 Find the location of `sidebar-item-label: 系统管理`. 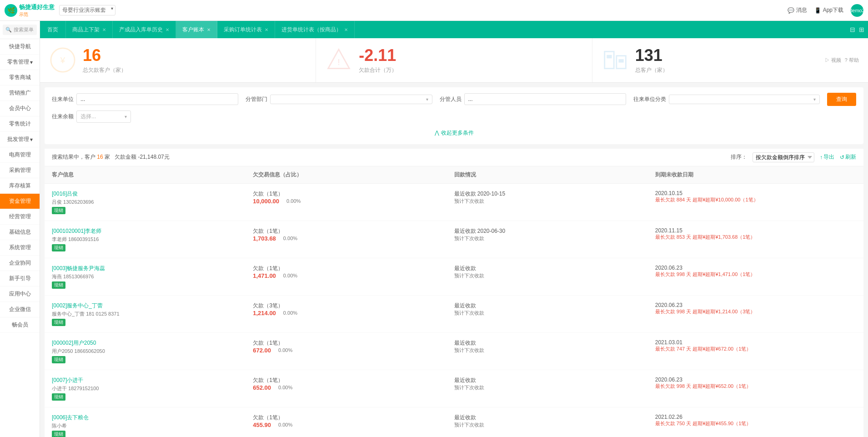

sidebar-item-label: 系统管理 is located at coordinates (20, 247).